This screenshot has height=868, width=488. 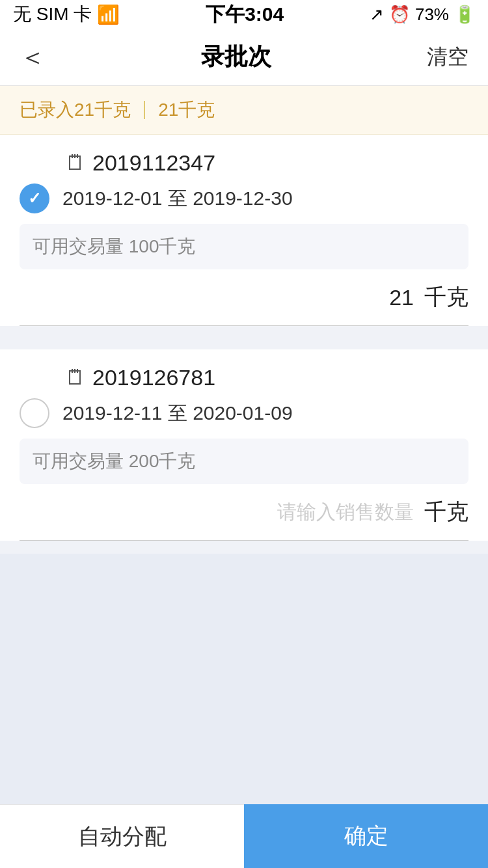 What do you see at coordinates (377, 14) in the screenshot?
I see `location-icon: ↗` at bounding box center [377, 14].